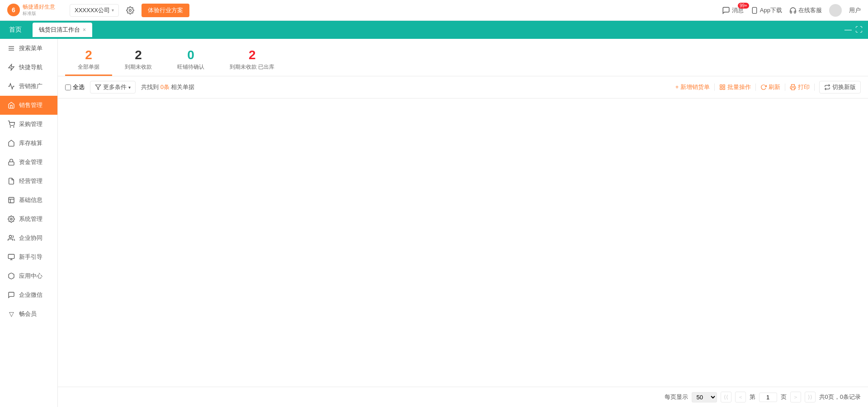 Image resolution: width=868 pixels, height=407 pixels. Describe the element at coordinates (150, 87) in the screenshot. I see `found-prefix: 共找到` at that location.